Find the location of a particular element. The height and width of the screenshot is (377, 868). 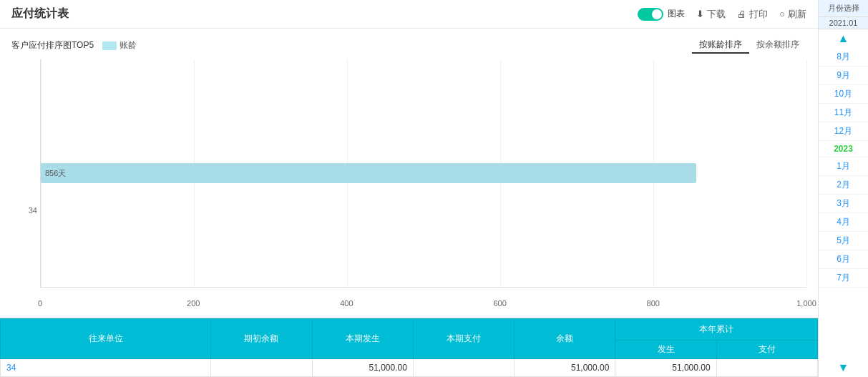

download-button: ⬇ 下载 is located at coordinates (711, 14).